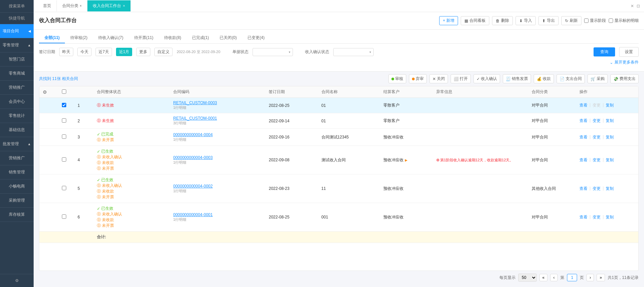 The image size is (644, 287). Describe the element at coordinates (256, 38) in the screenshot. I see `status-tab-changed: 已变更(4)` at that location.